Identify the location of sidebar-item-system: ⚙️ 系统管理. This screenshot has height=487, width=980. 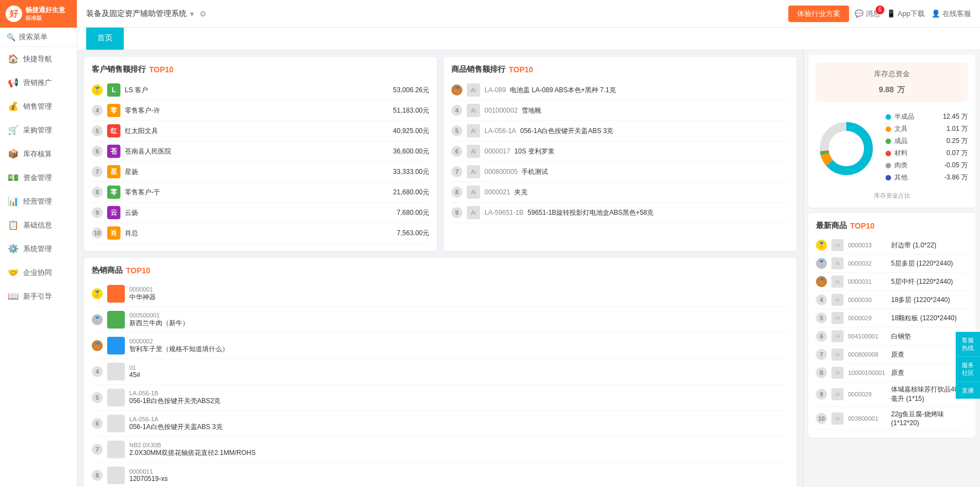
(39, 248).